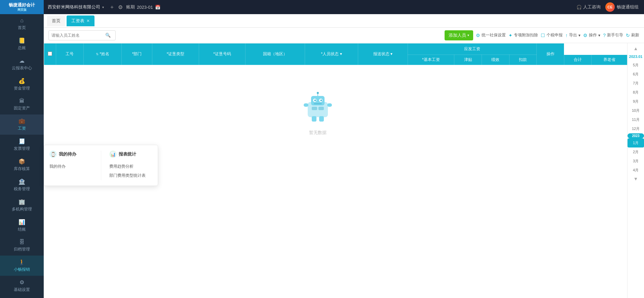 This screenshot has height=298, width=644. Describe the element at coordinates (636, 92) in the screenshot. I see `month-item-8: 8月` at that location.